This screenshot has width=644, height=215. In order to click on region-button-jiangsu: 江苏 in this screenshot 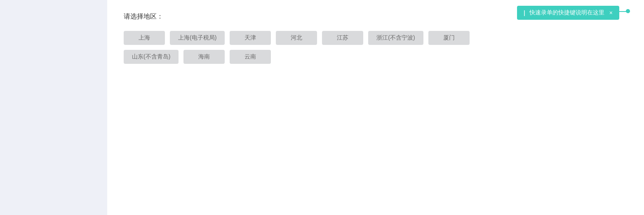, I will do `click(343, 38)`.